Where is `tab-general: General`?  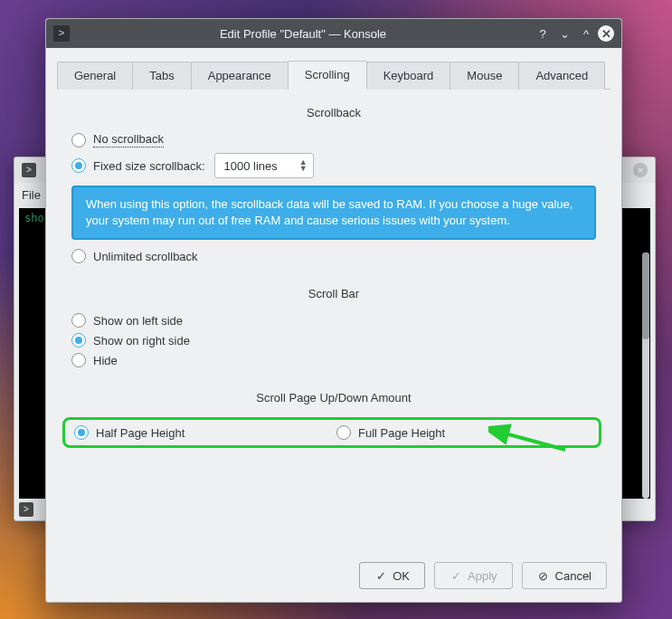 tab-general: General is located at coordinates (95, 76).